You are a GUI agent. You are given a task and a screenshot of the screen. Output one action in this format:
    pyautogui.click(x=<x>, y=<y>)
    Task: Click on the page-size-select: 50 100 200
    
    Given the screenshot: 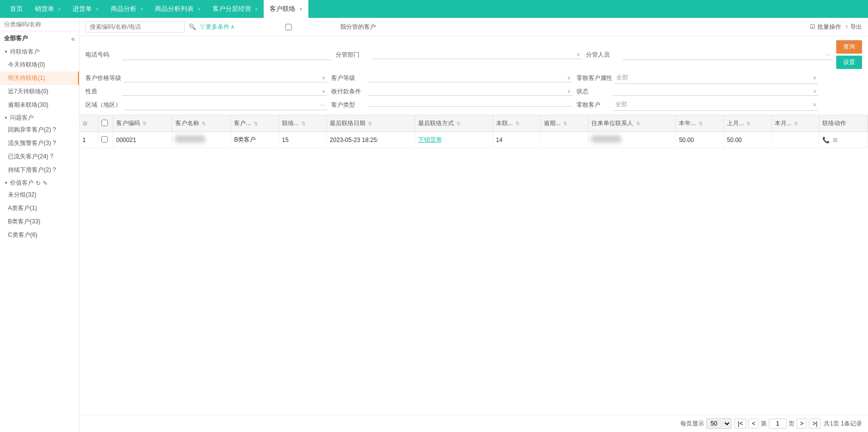 What is the action you would take?
    pyautogui.click(x=719, y=424)
    